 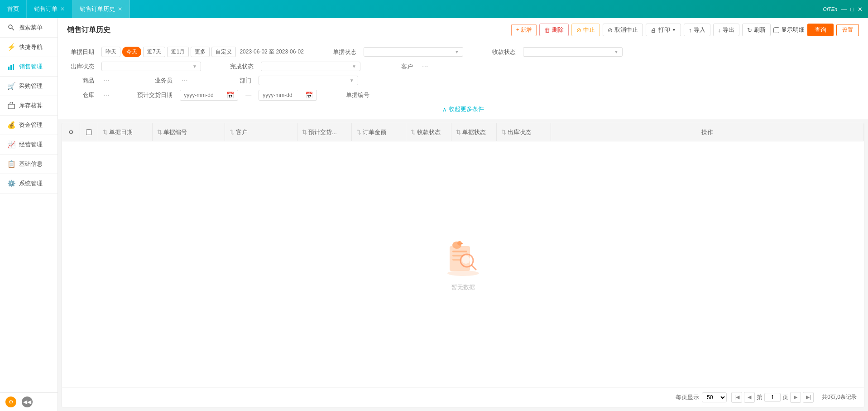 I want to click on th-delivery: ⇅ 预计交货..., so click(x=325, y=132).